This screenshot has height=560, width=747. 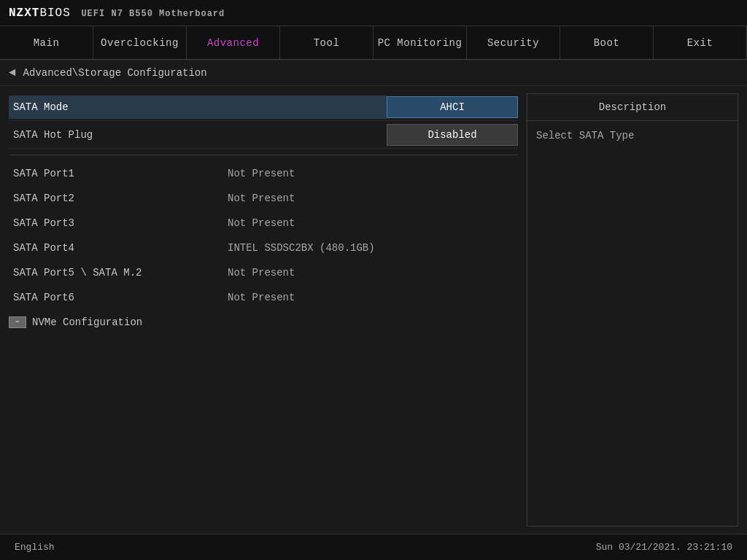 I want to click on port-label: SATA Port1, so click(x=118, y=174).